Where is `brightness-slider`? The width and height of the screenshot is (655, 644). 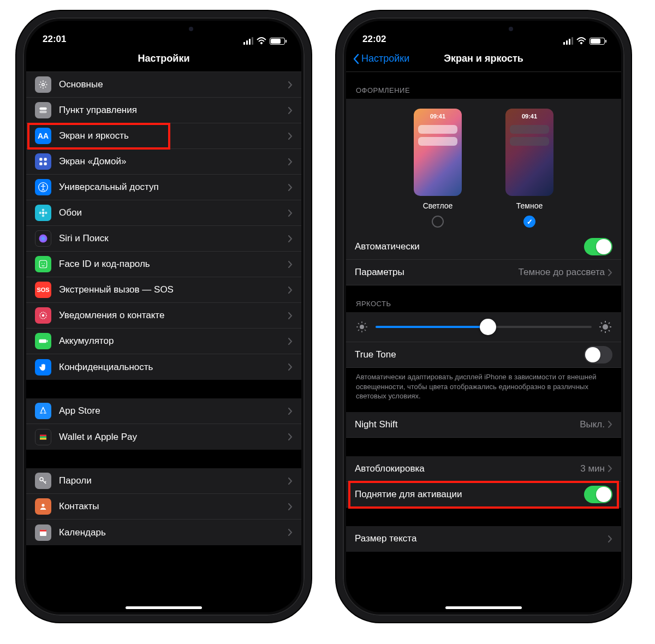
brightness-slider is located at coordinates (484, 327).